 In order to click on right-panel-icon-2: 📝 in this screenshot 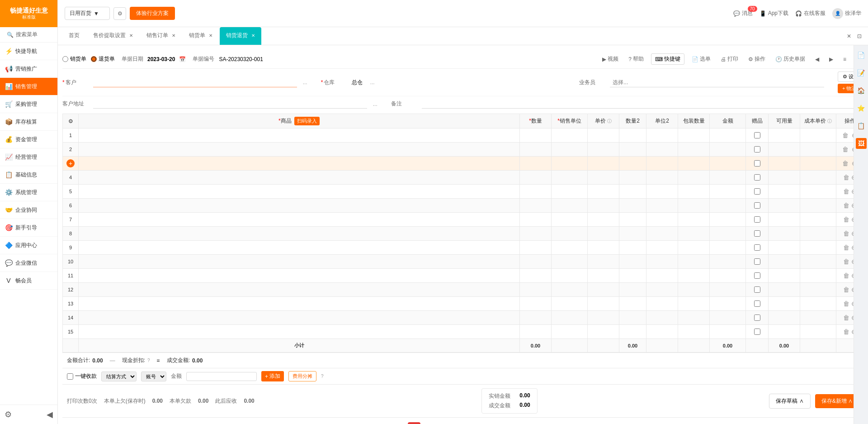, I will do `click(861, 73)`.